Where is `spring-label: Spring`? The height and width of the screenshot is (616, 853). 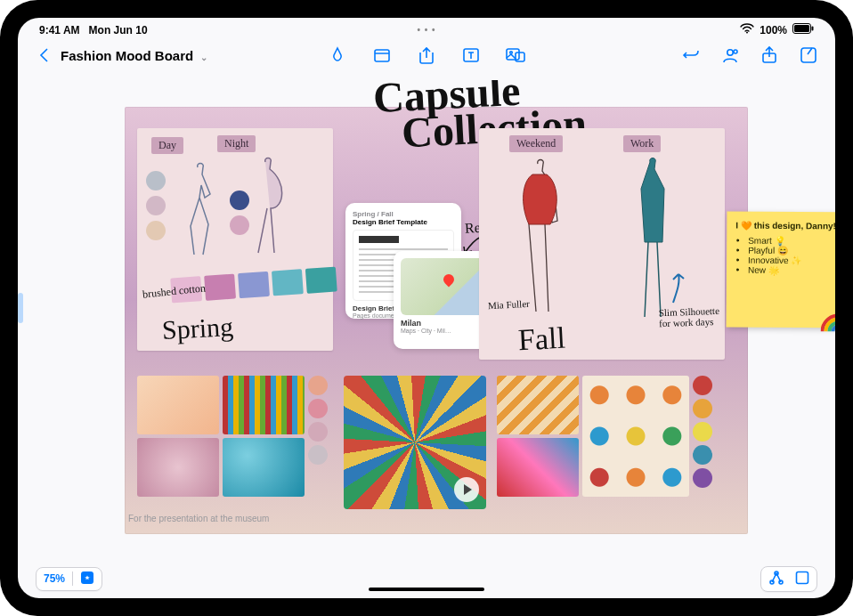
spring-label: Spring is located at coordinates (198, 328).